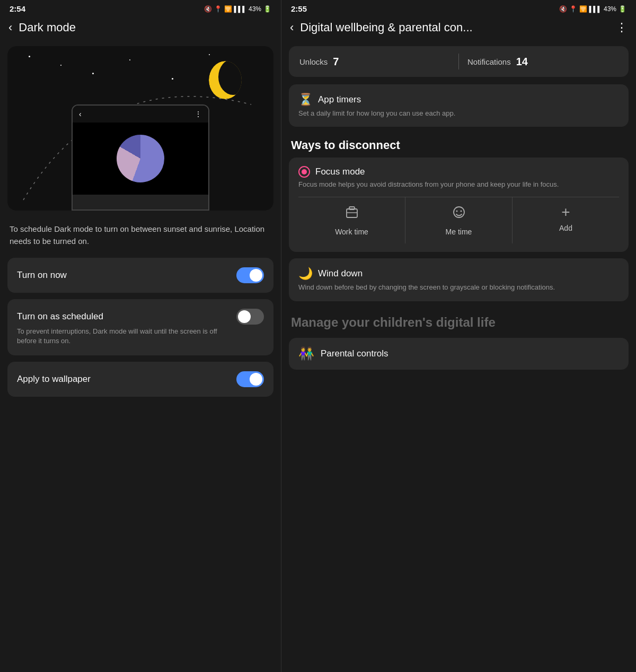 The image size is (636, 672). I want to click on r-signal-icon: ▌▌▌, so click(596, 9).